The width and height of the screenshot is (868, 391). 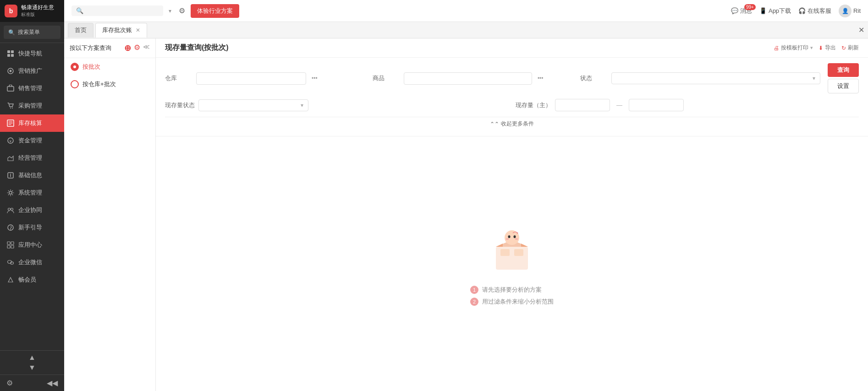 What do you see at coordinates (850, 11) in the screenshot?
I see `user-profile: 👤 Rit` at bounding box center [850, 11].